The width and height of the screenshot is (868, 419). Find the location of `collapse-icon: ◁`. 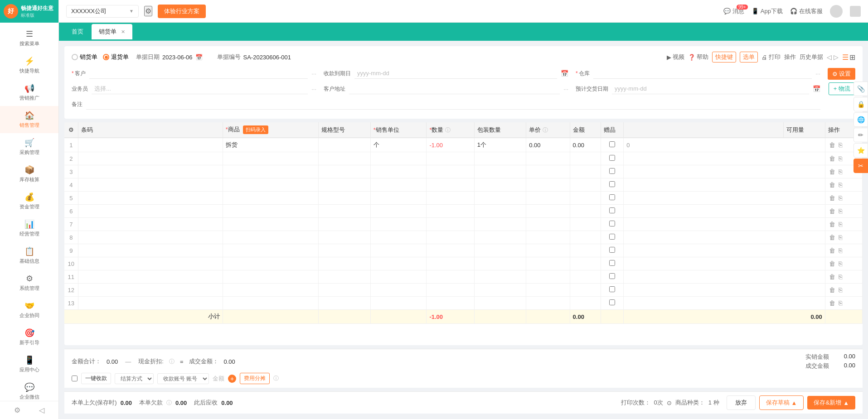

collapse-icon: ◁ is located at coordinates (42, 410).